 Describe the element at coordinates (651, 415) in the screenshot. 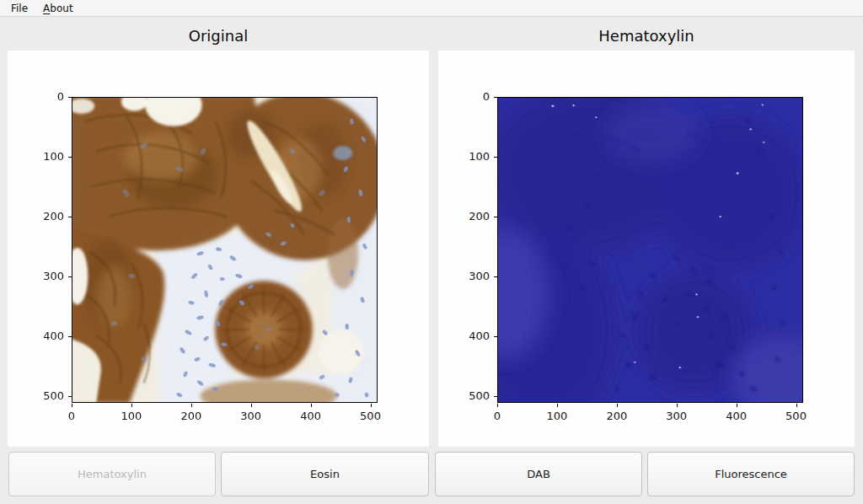

I see `hematoxylin-x-axis: 0100200300400500` at that location.